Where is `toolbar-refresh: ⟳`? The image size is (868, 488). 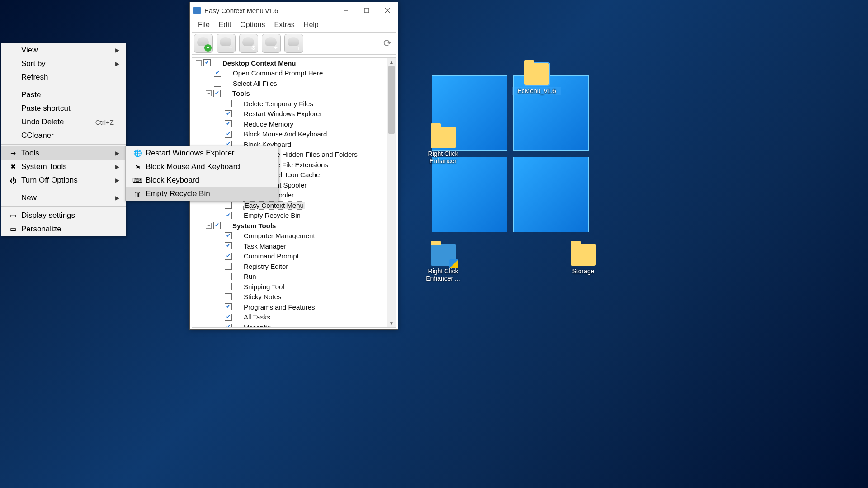 toolbar-refresh: ⟳ is located at coordinates (387, 43).